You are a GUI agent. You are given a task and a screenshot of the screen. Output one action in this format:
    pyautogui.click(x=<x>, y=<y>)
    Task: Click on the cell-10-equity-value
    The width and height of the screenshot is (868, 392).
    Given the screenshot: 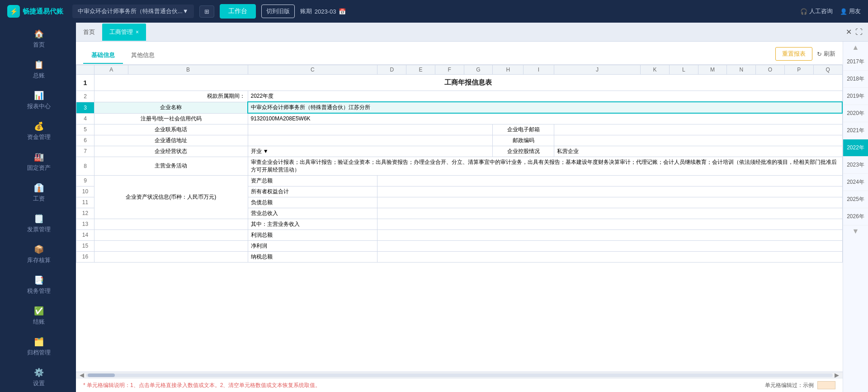 What is the action you would take?
    pyautogui.click(x=610, y=191)
    